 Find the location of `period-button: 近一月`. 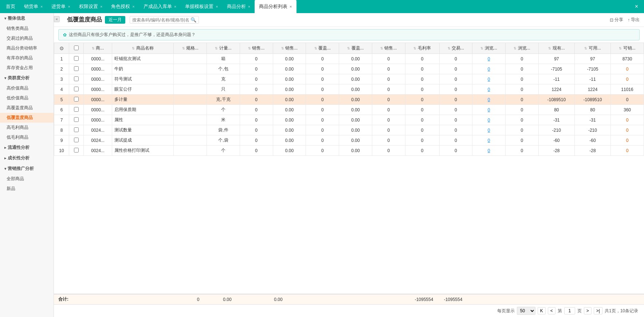

period-button: 近一月 is located at coordinates (115, 20).